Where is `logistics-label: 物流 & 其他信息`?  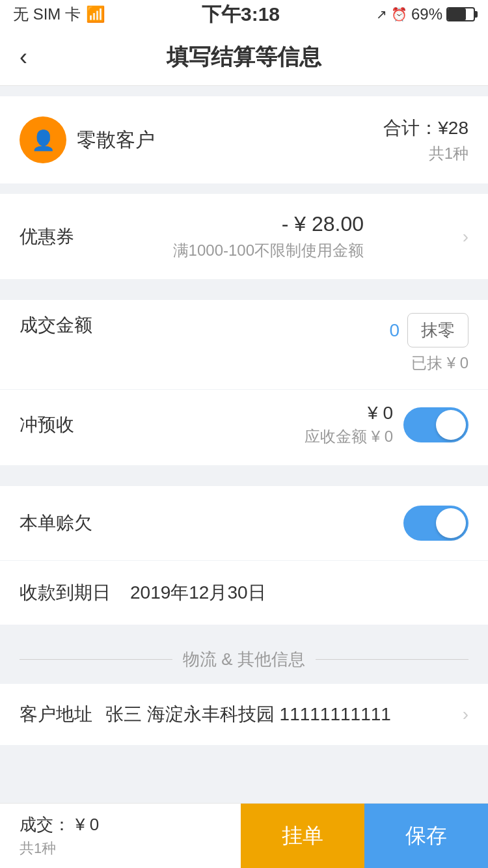
logistics-label: 物流 & 其他信息 is located at coordinates (244, 660).